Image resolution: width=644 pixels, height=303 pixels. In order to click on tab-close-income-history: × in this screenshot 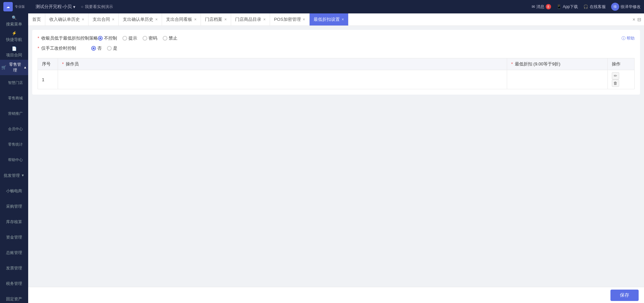, I will do `click(83, 19)`.